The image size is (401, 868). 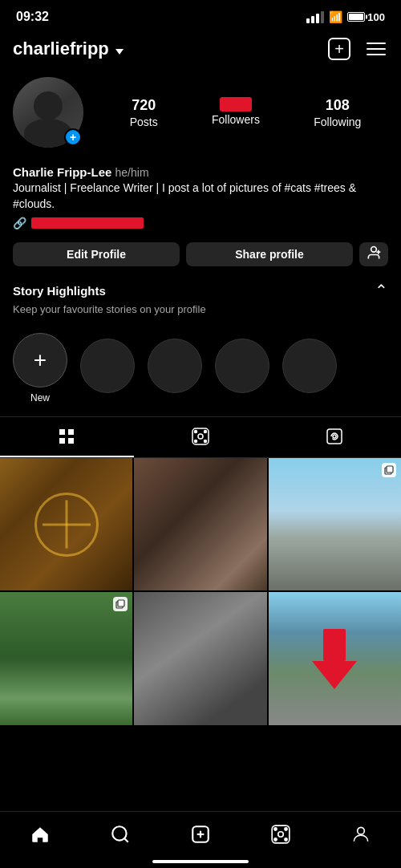 What do you see at coordinates (376, 49) in the screenshot?
I see `menu-button` at bounding box center [376, 49].